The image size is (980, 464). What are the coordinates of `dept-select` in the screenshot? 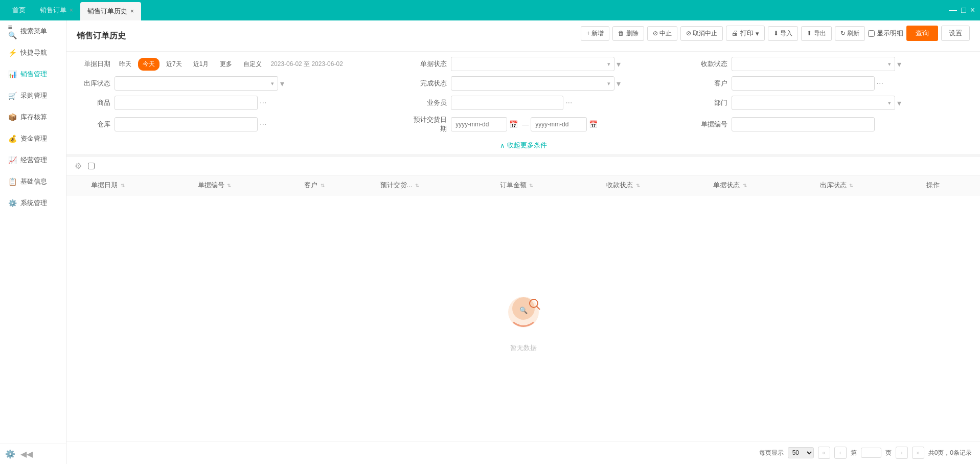 It's located at (813, 103).